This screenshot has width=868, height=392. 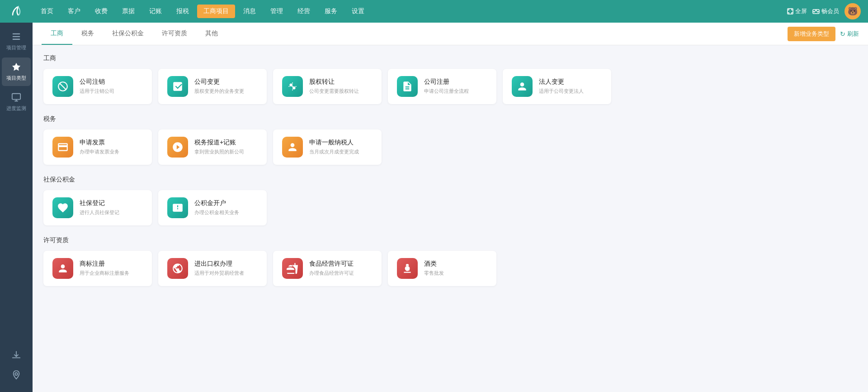 I want to click on card-desc-company-cancel: 适用于注销公司, so click(x=97, y=91).